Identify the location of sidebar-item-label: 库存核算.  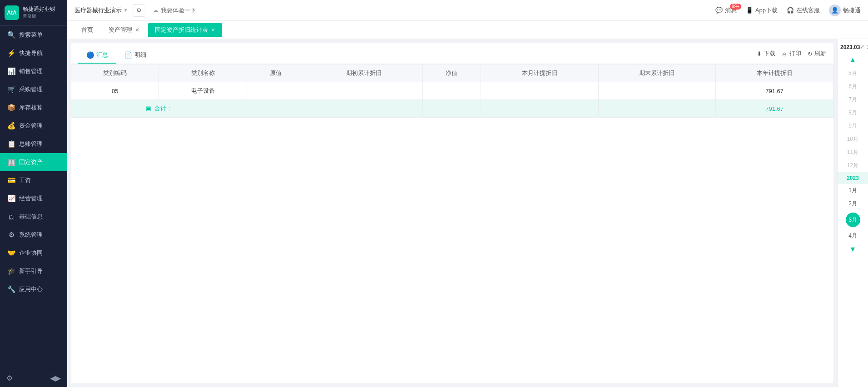
(31, 108).